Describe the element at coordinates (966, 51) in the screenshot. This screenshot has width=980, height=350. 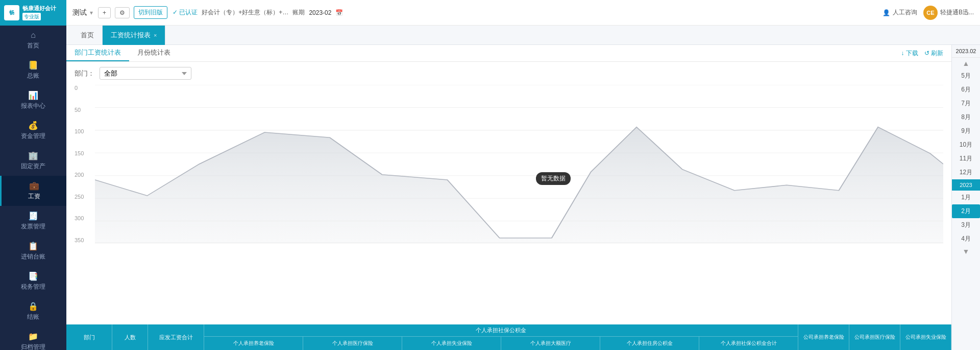
I see `year-display: 2023.02` at that location.